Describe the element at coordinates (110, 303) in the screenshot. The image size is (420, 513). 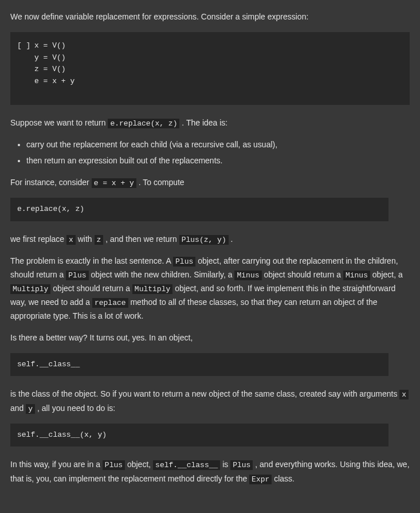
I see `inline-code-replace: replace` at that location.